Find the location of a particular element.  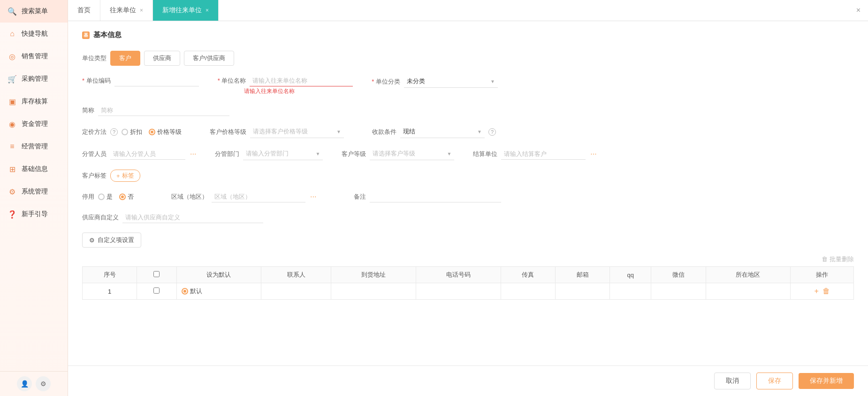

supplier-custom-label: 供应商自定义 is located at coordinates (100, 217).